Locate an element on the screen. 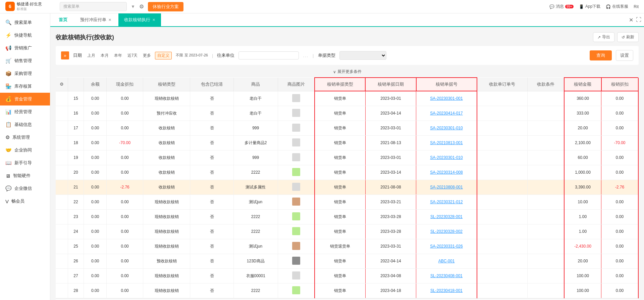 This screenshot has height=300, width=644. voucher-type-select: 销货单 销货退货单 is located at coordinates (363, 55).